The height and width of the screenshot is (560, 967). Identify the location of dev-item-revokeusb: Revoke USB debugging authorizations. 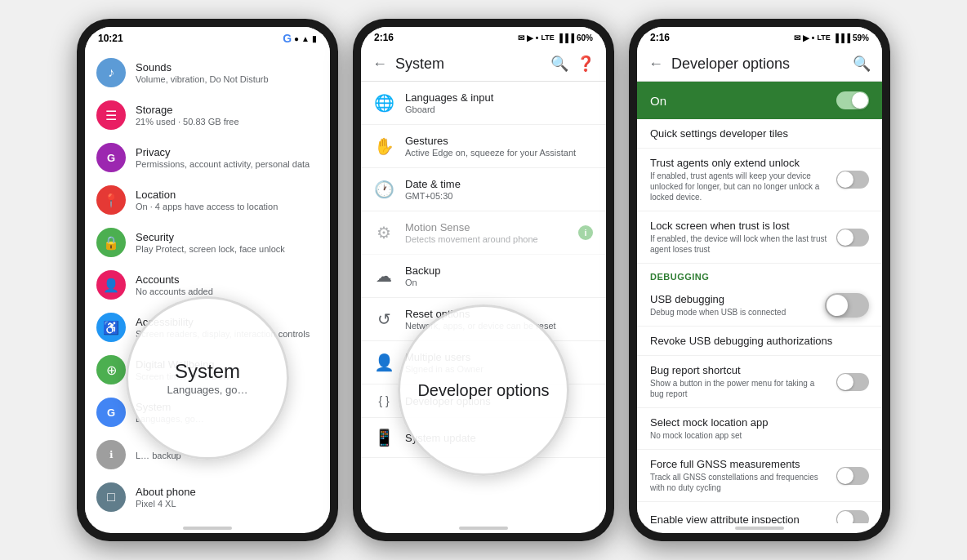
(760, 341).